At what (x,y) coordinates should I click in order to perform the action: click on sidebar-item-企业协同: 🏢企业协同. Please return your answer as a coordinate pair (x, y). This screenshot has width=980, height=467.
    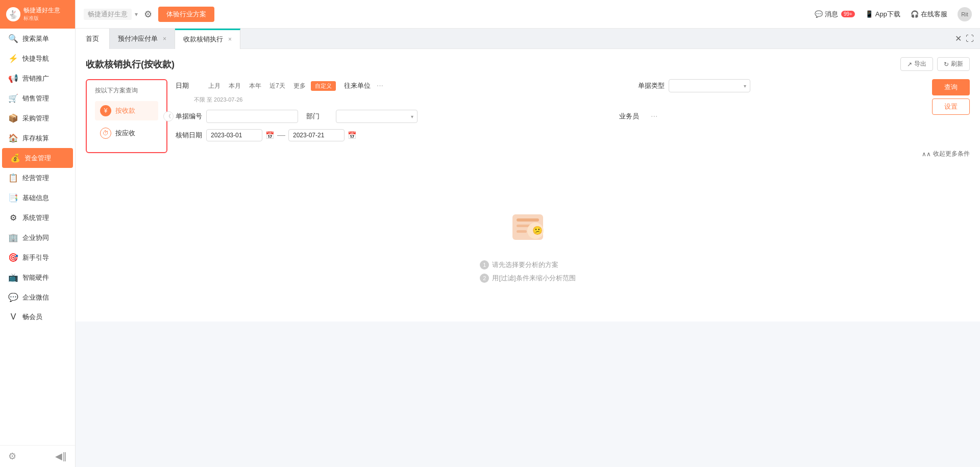
    Looking at the image, I should click on (38, 238).